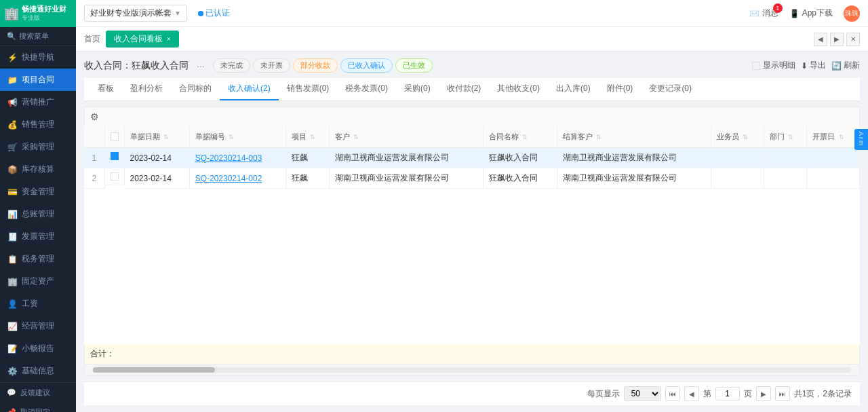 The image size is (868, 412). I want to click on tab-attachments: 附件(0), so click(620, 90).